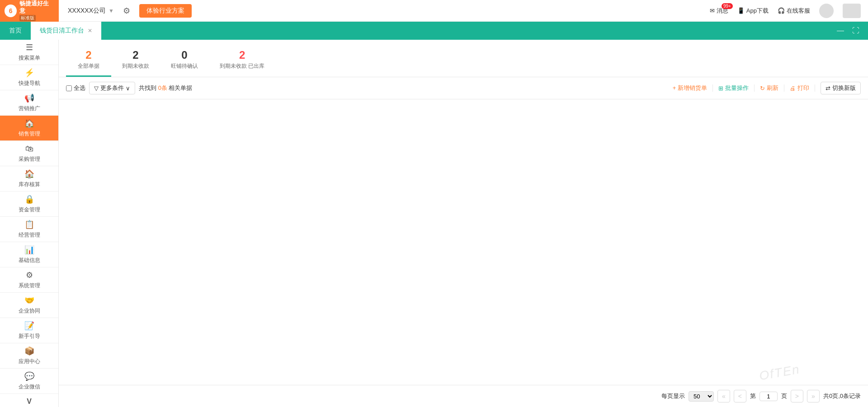 This screenshot has height=407, width=868. I want to click on tab-home: 首页, so click(15, 31).